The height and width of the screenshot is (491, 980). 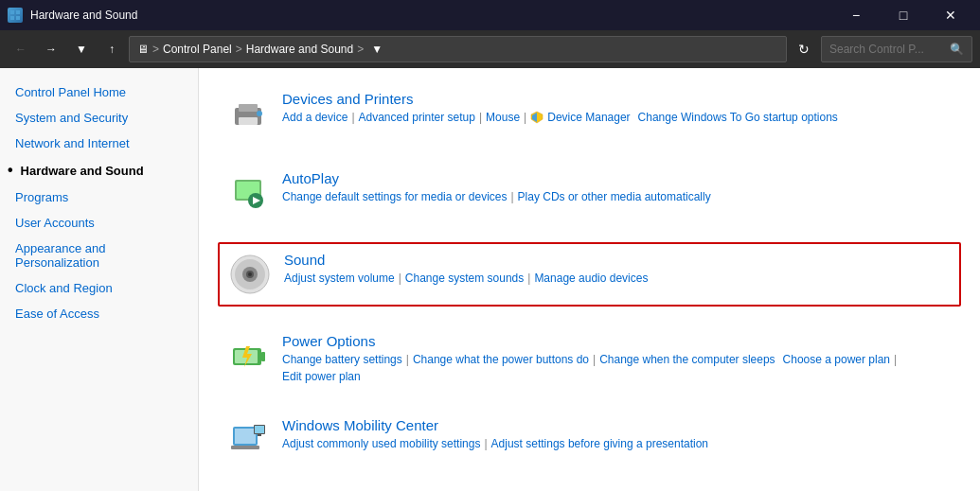 What do you see at coordinates (617, 444) in the screenshot?
I see `windows-mobility-links: Adjust commonly used mobility settings |…` at bounding box center [617, 444].